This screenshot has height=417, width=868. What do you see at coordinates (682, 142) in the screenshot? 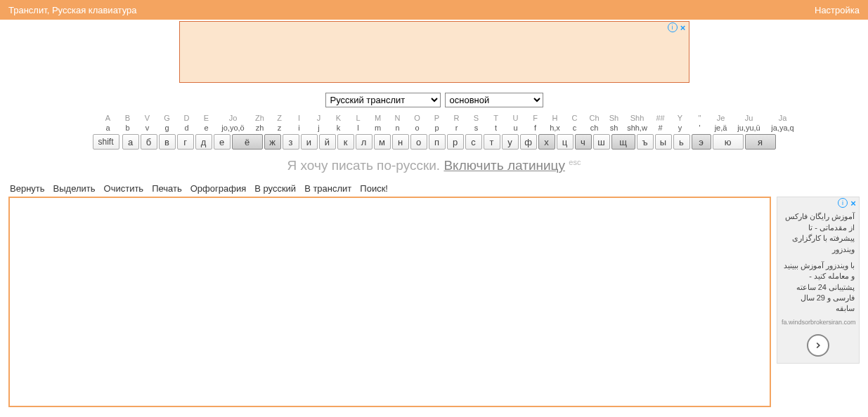
I see `key-ь: ь` at bounding box center [682, 142].